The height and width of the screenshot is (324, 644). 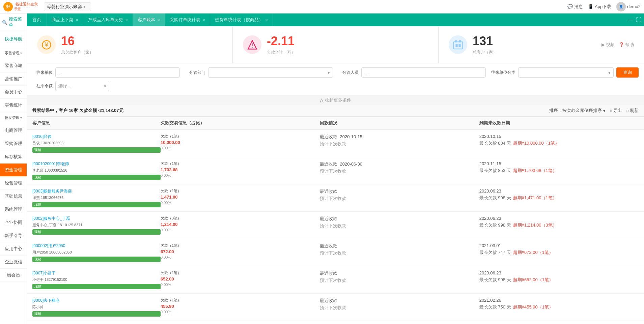 What do you see at coordinates (149, 20) in the screenshot?
I see `tab-customer-account: 客户账本 ✕` at bounding box center [149, 20].